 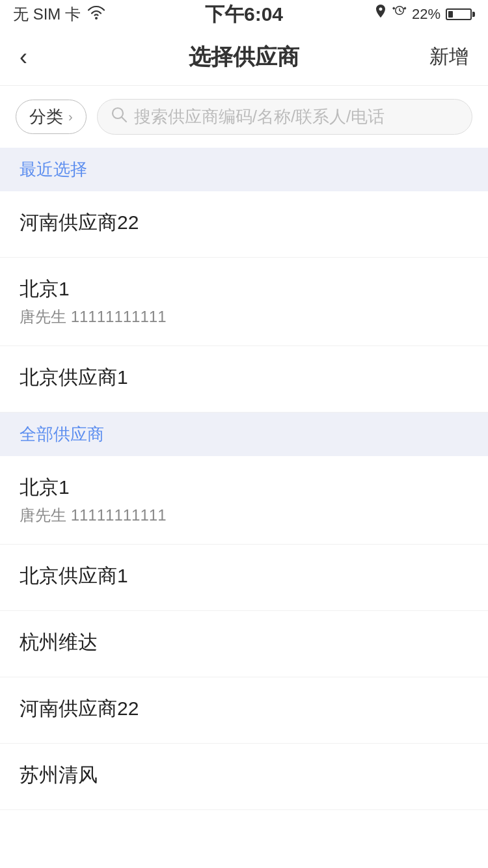 What do you see at coordinates (46, 117) in the screenshot?
I see `category-label: 分类` at bounding box center [46, 117].